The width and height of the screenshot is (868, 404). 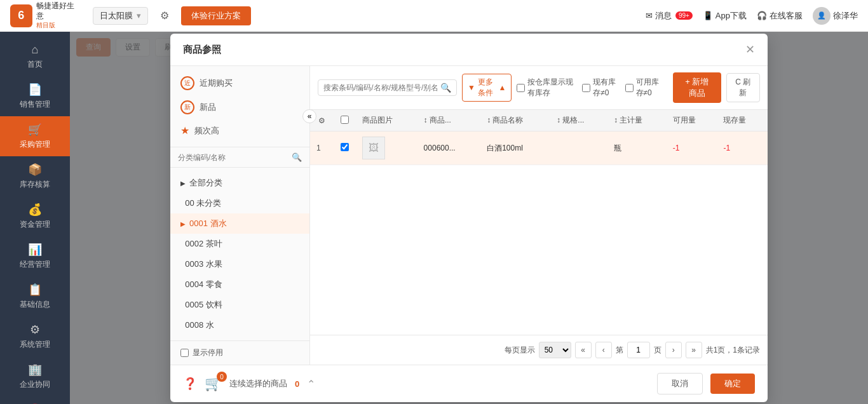 What do you see at coordinates (240, 131) in the screenshot?
I see `nav-frequent: ★ 频次高` at bounding box center [240, 131].